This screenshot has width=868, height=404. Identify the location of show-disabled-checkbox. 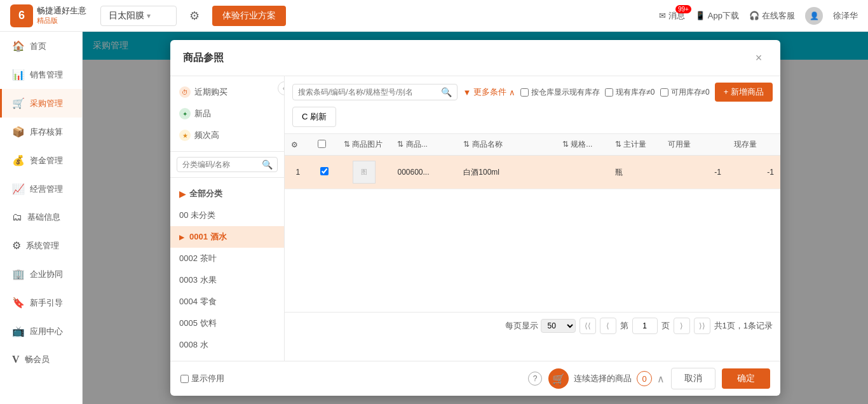
(184, 379).